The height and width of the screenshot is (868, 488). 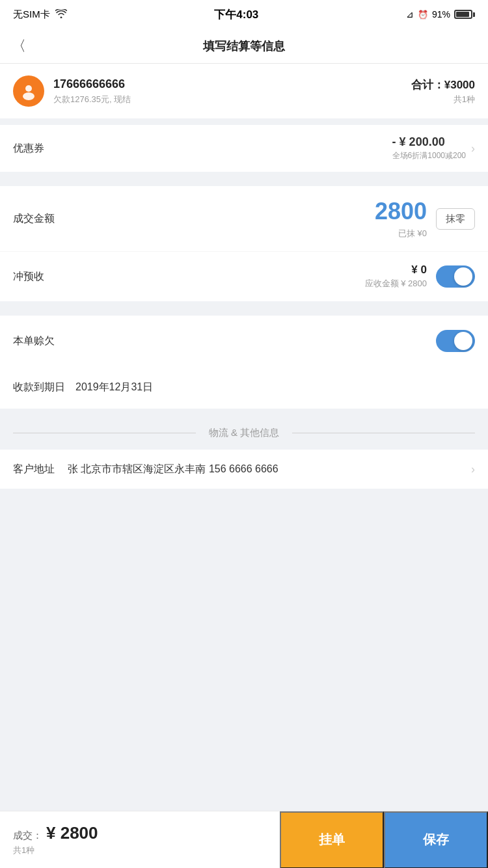 I want to click on total-amount: 合计：¥3000, so click(x=443, y=85).